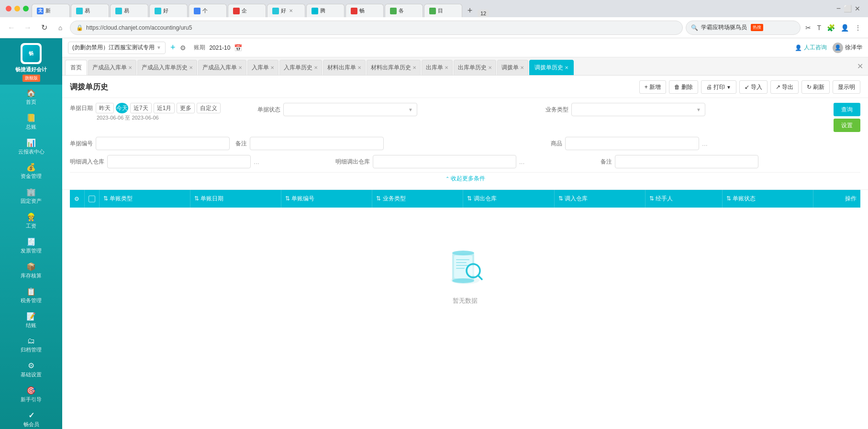 The width and height of the screenshot is (868, 429). I want to click on close-window-btn: ✕, so click(857, 9).